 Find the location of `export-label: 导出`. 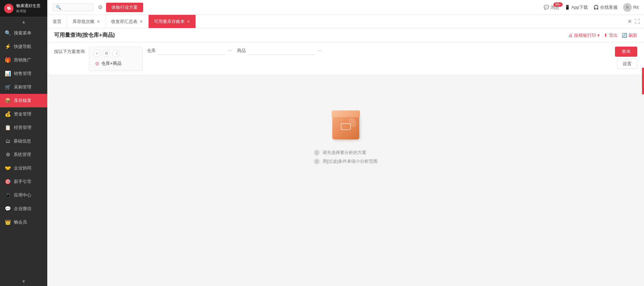

export-label: 导出 is located at coordinates (613, 35).